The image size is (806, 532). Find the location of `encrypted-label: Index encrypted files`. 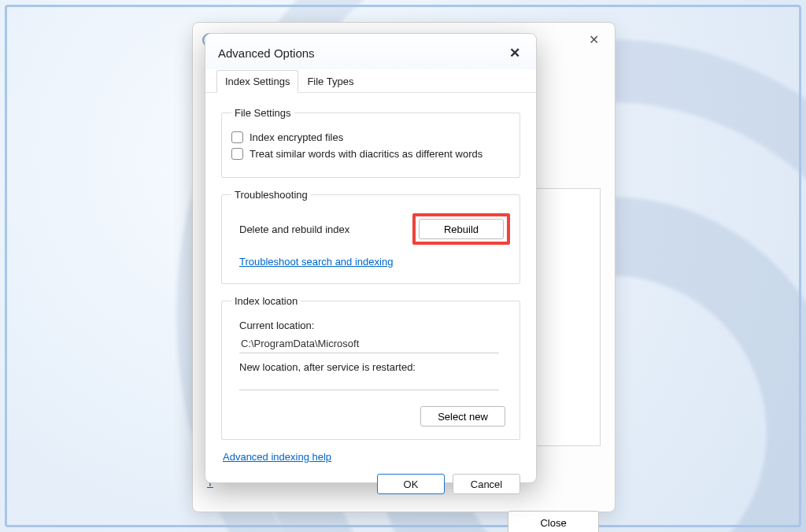

encrypted-label: Index encrypted files is located at coordinates (296, 137).